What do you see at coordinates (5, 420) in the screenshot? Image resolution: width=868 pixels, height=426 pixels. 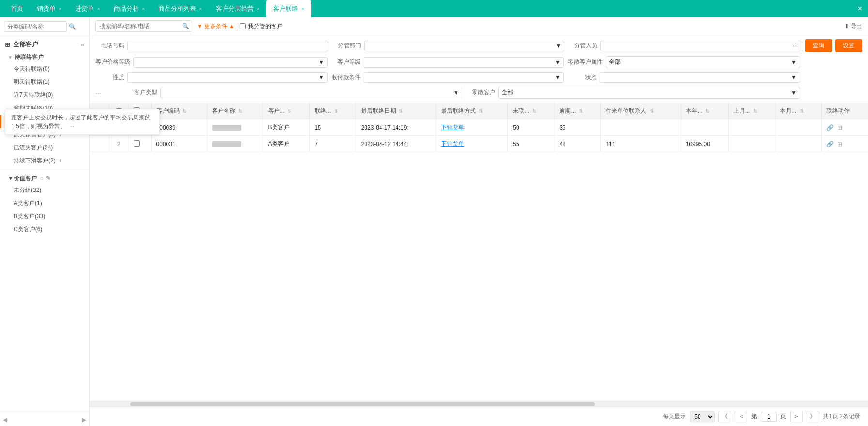 I see `sidebar-footer-left-icon: ◀` at bounding box center [5, 420].